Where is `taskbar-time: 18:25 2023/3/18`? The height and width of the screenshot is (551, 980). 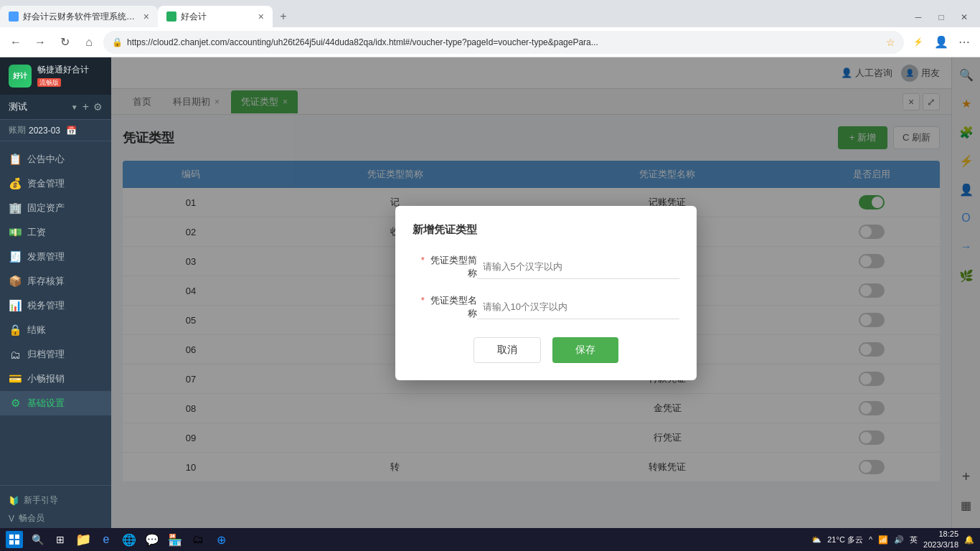
taskbar-time: 18:25 2023/3/18 is located at coordinates (941, 540).